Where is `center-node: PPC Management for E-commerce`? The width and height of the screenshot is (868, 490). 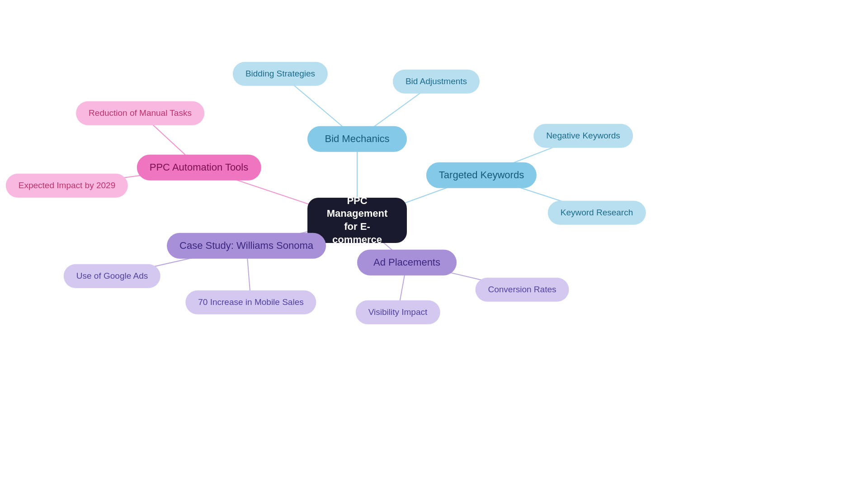
center-node: PPC Management for E-commerce is located at coordinates (357, 220).